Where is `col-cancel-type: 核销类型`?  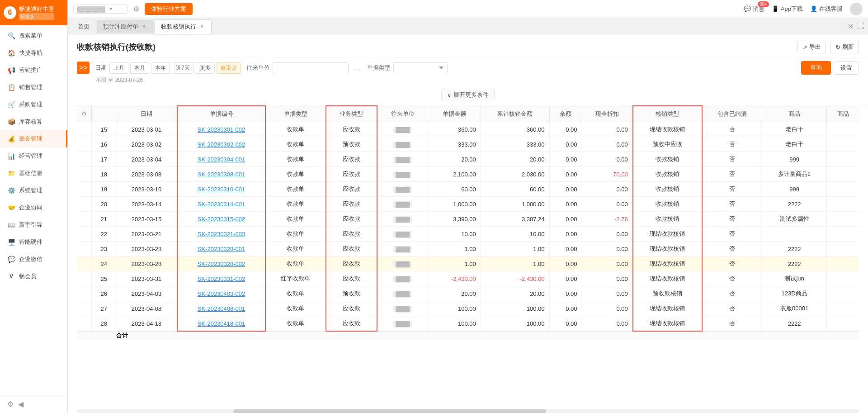
col-cancel-type: 核销类型 is located at coordinates (667, 114).